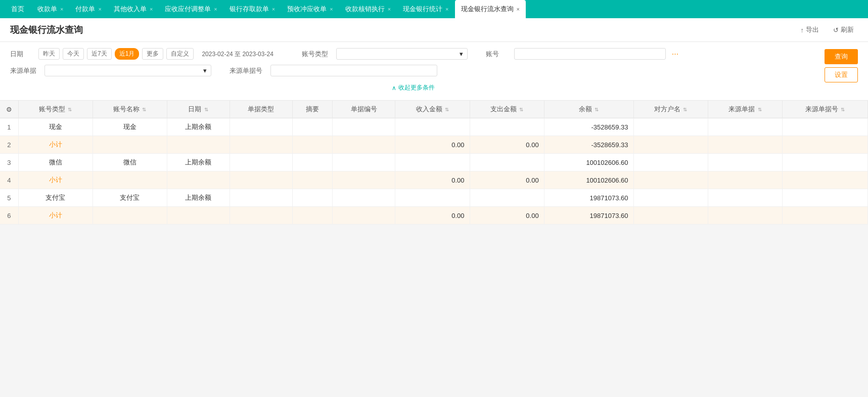 The width and height of the screenshot is (868, 397). What do you see at coordinates (129, 109) in the screenshot?
I see `col-account-name: 账号名称 ⇅` at bounding box center [129, 109].